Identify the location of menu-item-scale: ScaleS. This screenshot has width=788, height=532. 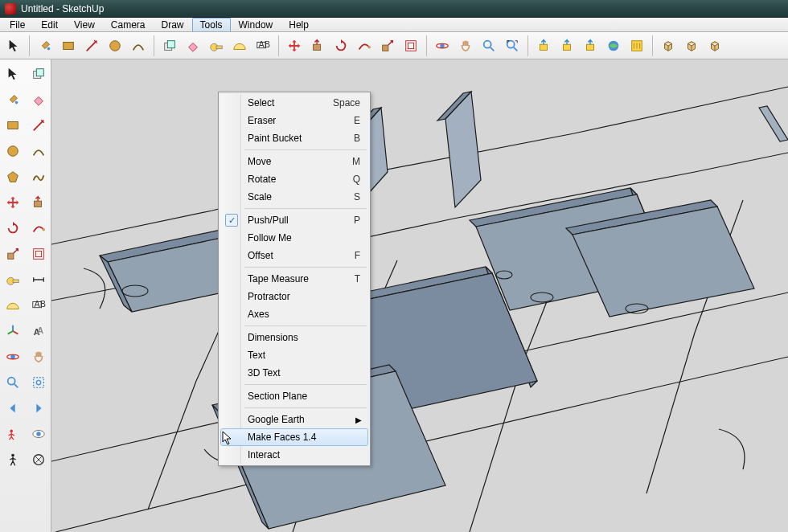
(294, 197).